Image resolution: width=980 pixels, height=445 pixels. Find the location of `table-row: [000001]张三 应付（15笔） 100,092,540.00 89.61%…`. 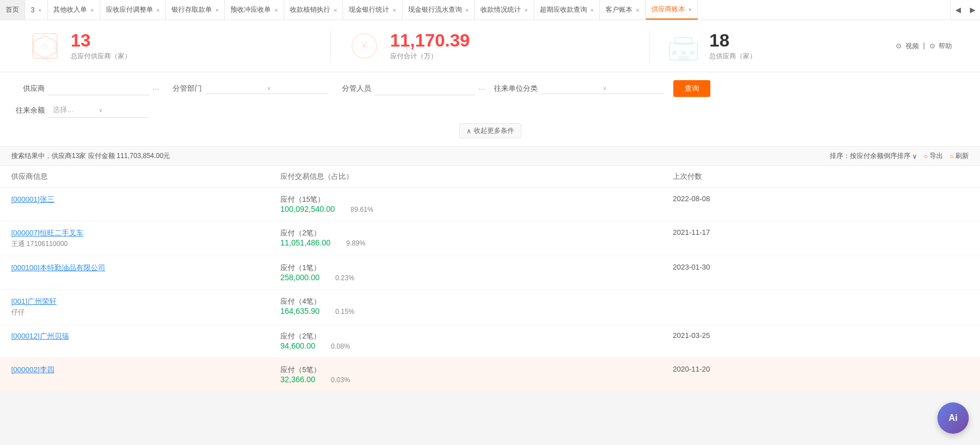

table-row: [000001]张三 应付（15笔） 100,092,540.00 89.61%… is located at coordinates (490, 205).